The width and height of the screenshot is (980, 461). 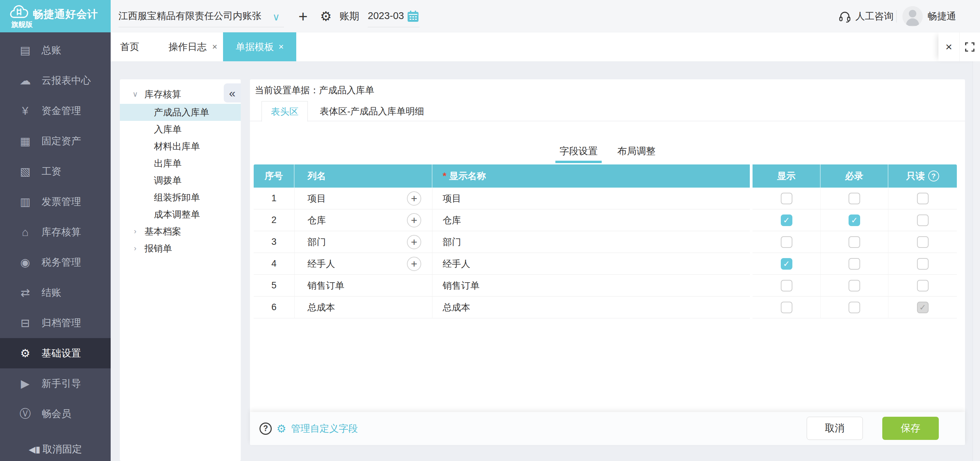 I want to click on template-tree-panel: « ∨ 库存核算 产成品入库单 入库单 材料出库单 出库单 调拨单 组装拆卸单 …, so click(x=180, y=270).